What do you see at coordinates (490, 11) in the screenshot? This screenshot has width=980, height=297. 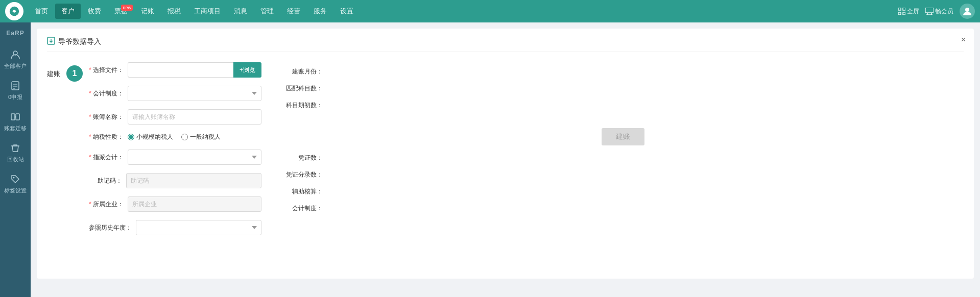 I see `top-navigation: 首页 客户 收费 票据 new 记账 报税 工商项目 消息 管理 经营 服务 设…` at bounding box center [490, 11].